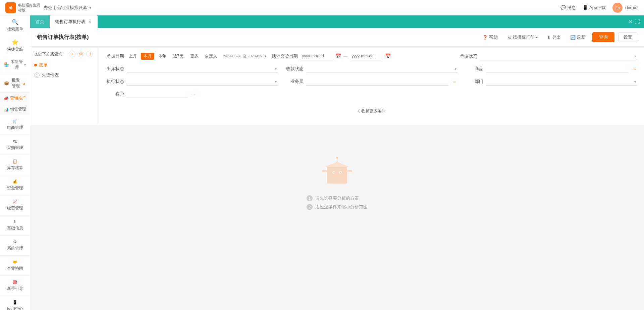  What do you see at coordinates (15, 205) in the screenshot?
I see `sidebar-item-operation: 📈 经营管理` at bounding box center [15, 205].